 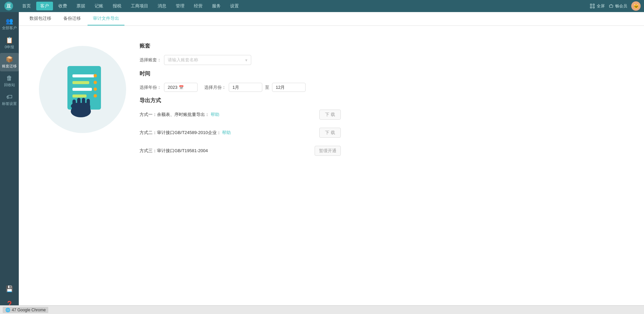 I want to click on all-customers-icon: 👥, so click(x=9, y=21).